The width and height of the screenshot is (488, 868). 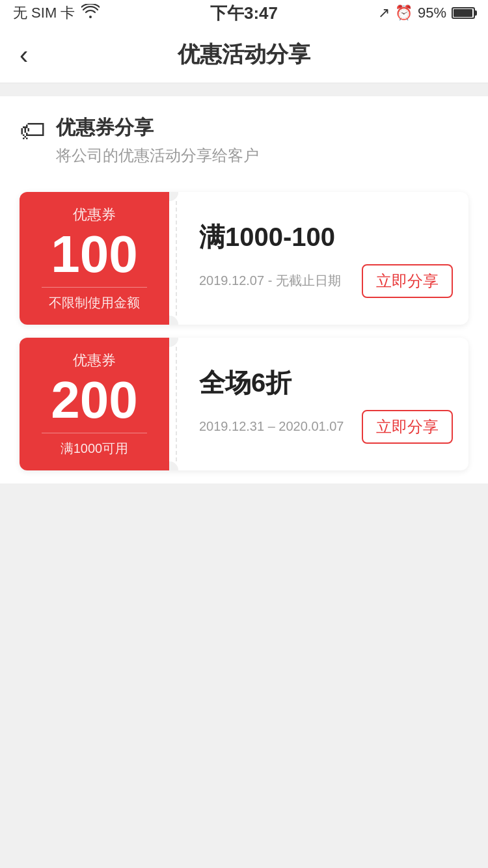 I want to click on status-bar: 无 SIM 卡 下午3:47 ↗ ⏰ 95%, so click(x=244, y=13).